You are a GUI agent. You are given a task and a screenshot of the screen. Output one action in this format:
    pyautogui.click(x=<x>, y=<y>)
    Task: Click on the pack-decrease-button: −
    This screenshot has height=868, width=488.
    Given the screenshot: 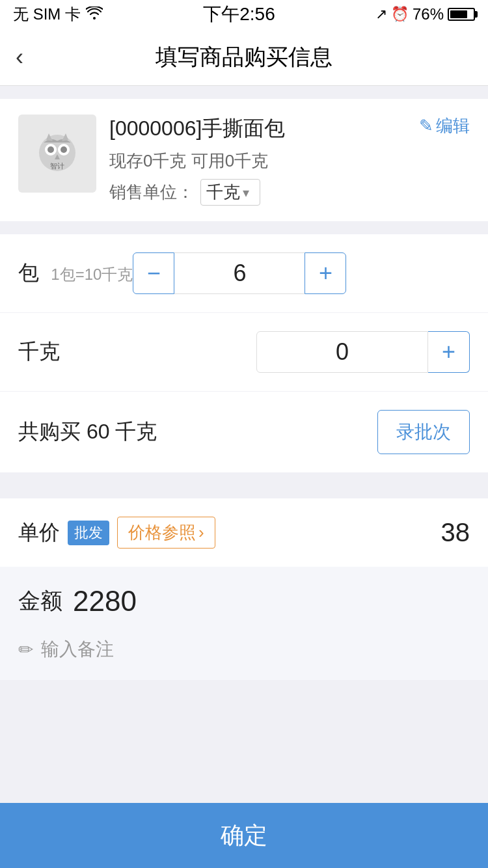 What is the action you would take?
    pyautogui.click(x=154, y=273)
    